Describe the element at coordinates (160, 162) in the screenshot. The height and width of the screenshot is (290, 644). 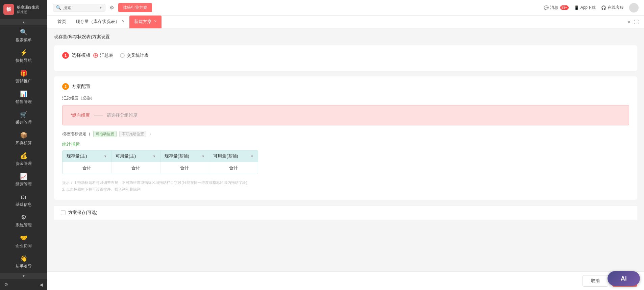
I see `stats-table: 现存量(主) ▼ 可用量(主) ▼ 现存量(基辅) ▼ 可用量(基辅) ▼` at that location.